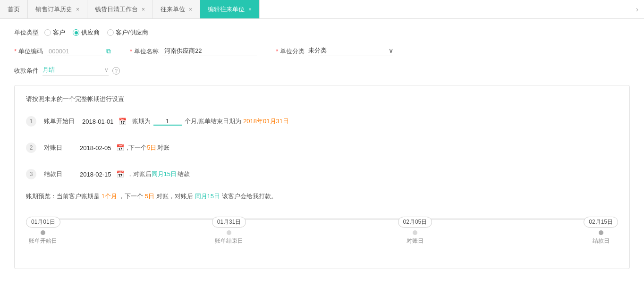  Describe the element at coordinates (58, 9) in the screenshot. I see `tab-sales-order-history: 销售订单历史 ×` at that location.